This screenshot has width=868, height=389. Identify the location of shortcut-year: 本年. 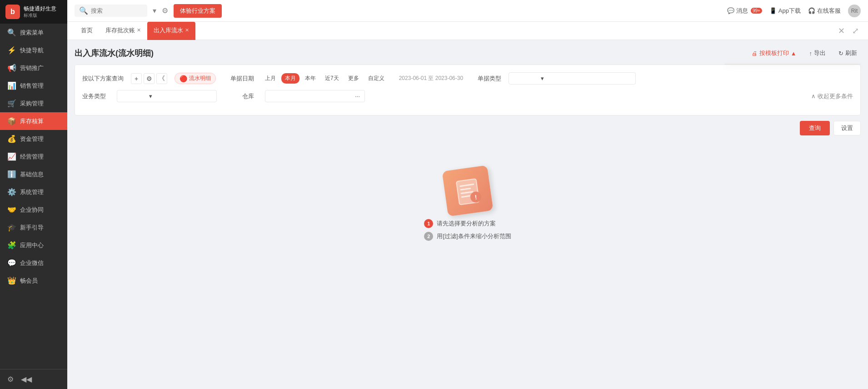
(310, 78).